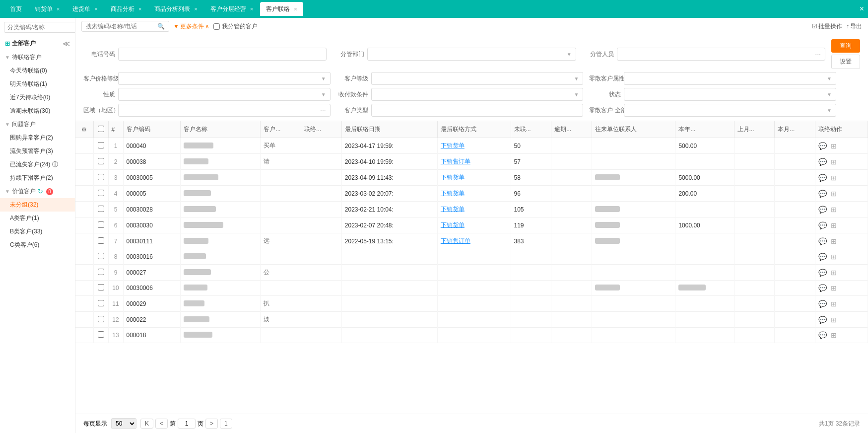  Describe the element at coordinates (38, 124) in the screenshot. I see `sidebar-group-problem: ▼ 问题客户` at that location.